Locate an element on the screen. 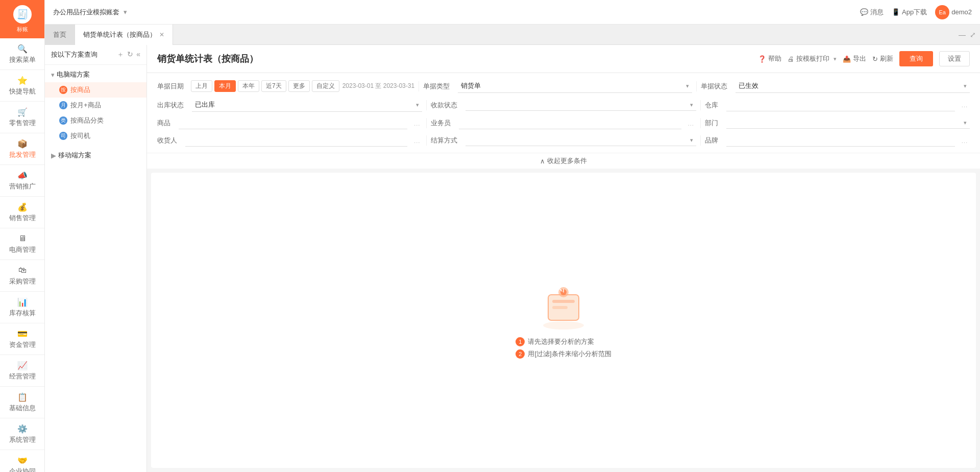  purchase-nav-icon: 🛍 is located at coordinates (22, 270).